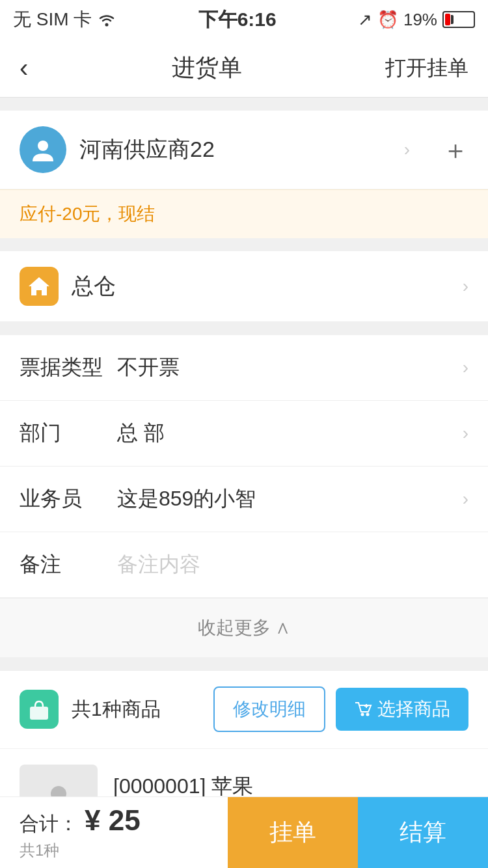 This screenshot has width=488, height=868. I want to click on wifi-icon, so click(107, 20).